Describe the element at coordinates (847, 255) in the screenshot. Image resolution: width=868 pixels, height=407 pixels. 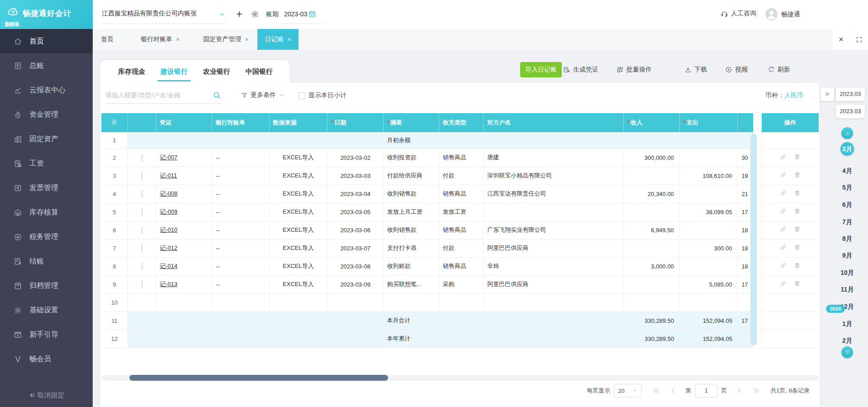
I see `month-item-9月: 9月` at that location.